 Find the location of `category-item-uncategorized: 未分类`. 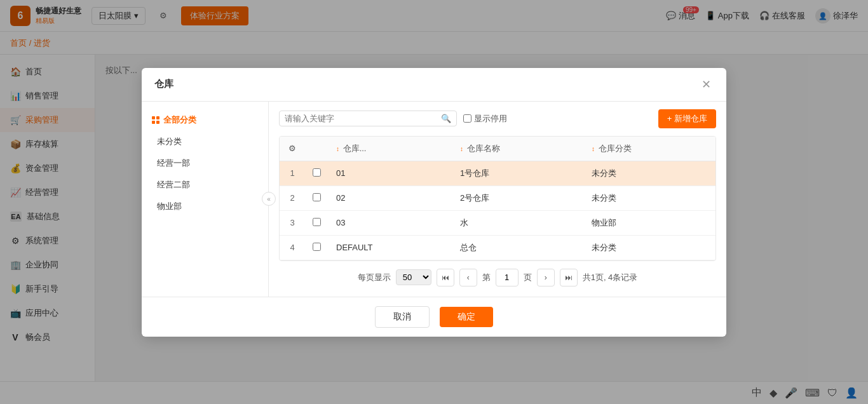

category-item-uncategorized: 未分类 is located at coordinates (205, 142).